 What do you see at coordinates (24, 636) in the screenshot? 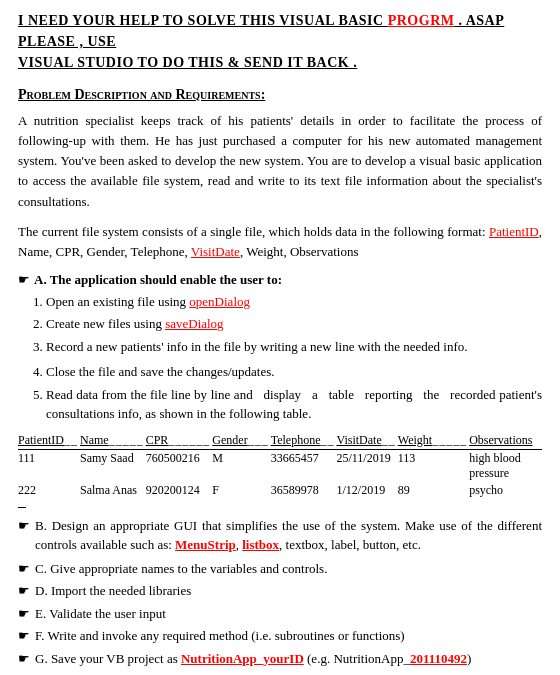
I see `section-f-arrow-icon: ☛` at bounding box center [24, 636].